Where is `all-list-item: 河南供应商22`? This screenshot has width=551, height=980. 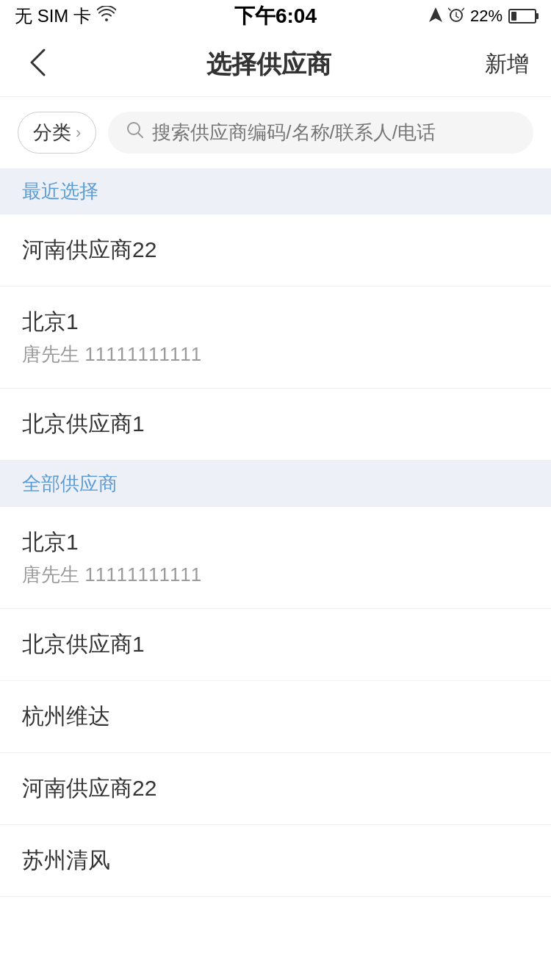
all-list-item: 河南供应商22 is located at coordinates (276, 789).